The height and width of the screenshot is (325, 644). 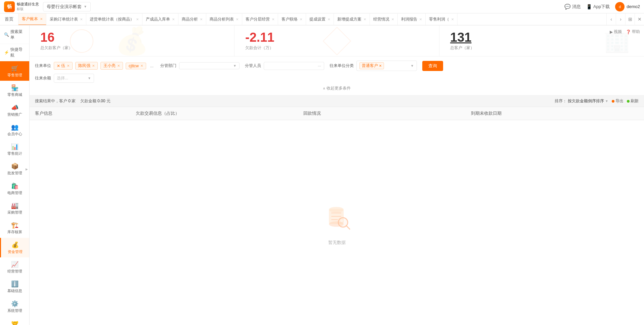 I want to click on tab-commission-settings: 提成设置 ✕, so click(x=320, y=20).